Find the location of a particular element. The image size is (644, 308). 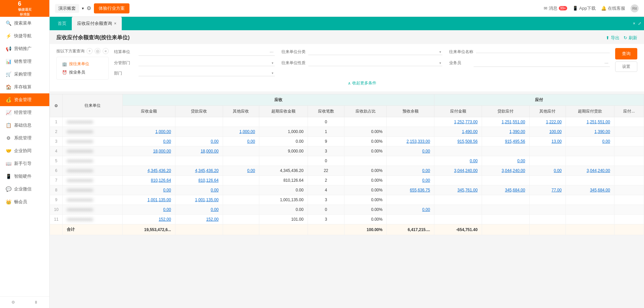

jiesuan-dots: ··· is located at coordinates (272, 52).